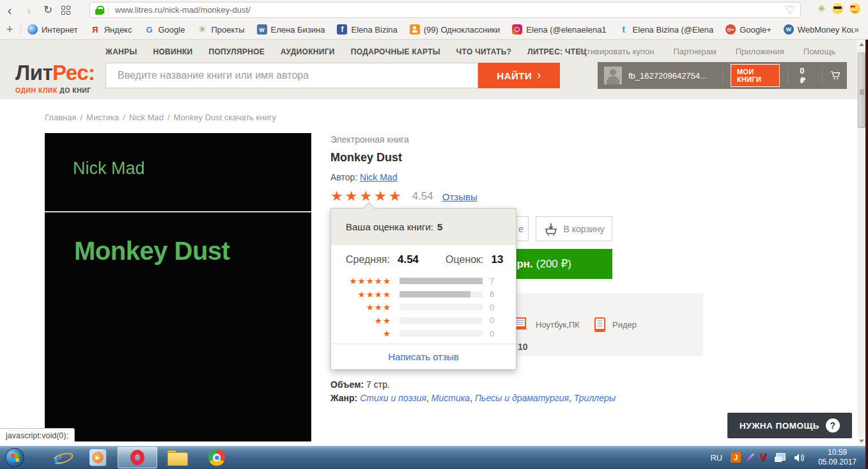 This screenshot has height=469, width=868. Describe the element at coordinates (441, 307) in the screenshot. I see `row-bar` at that location.